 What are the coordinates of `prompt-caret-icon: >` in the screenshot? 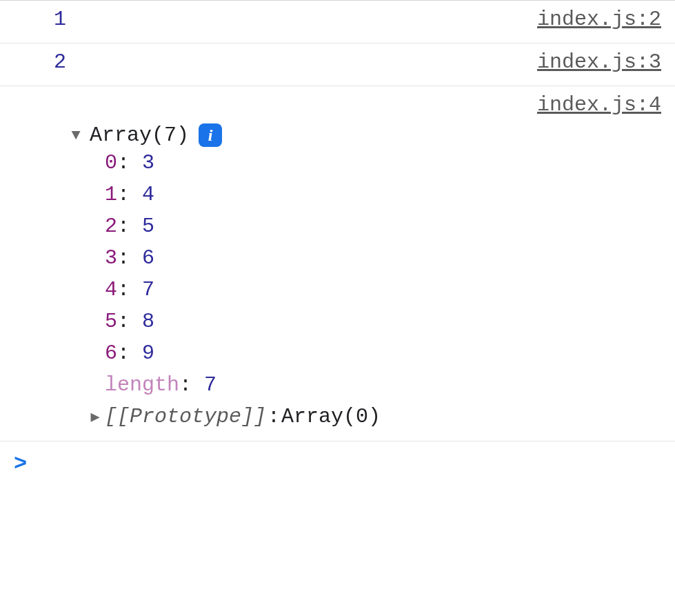 It's located at (21, 464).